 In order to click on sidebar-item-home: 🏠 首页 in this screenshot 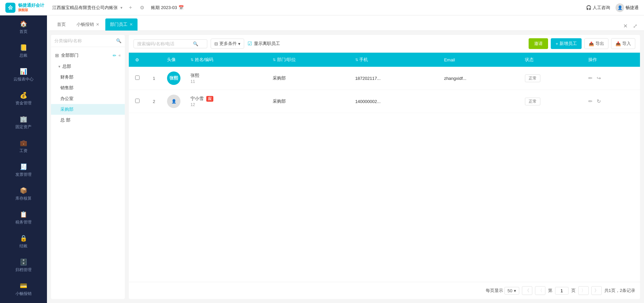, I will do `click(23, 28)`.